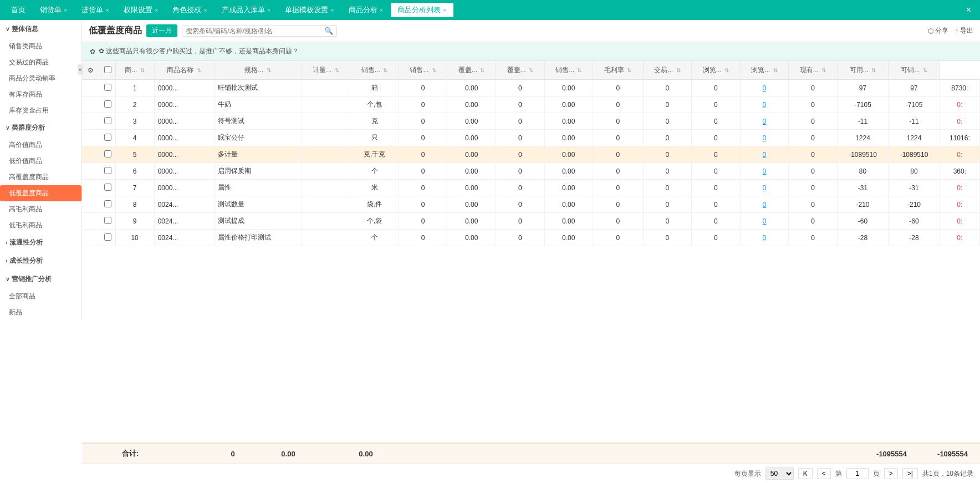 Image resolution: width=980 pixels, height=483 pixels. Describe the element at coordinates (91, 70) in the screenshot. I see `col-settings: ⚙` at that location.